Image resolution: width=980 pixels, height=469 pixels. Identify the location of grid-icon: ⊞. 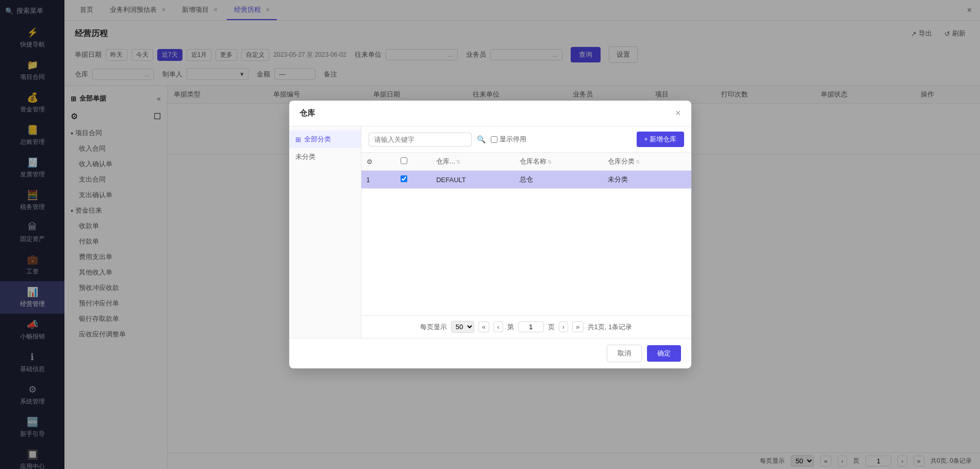
(298, 139).